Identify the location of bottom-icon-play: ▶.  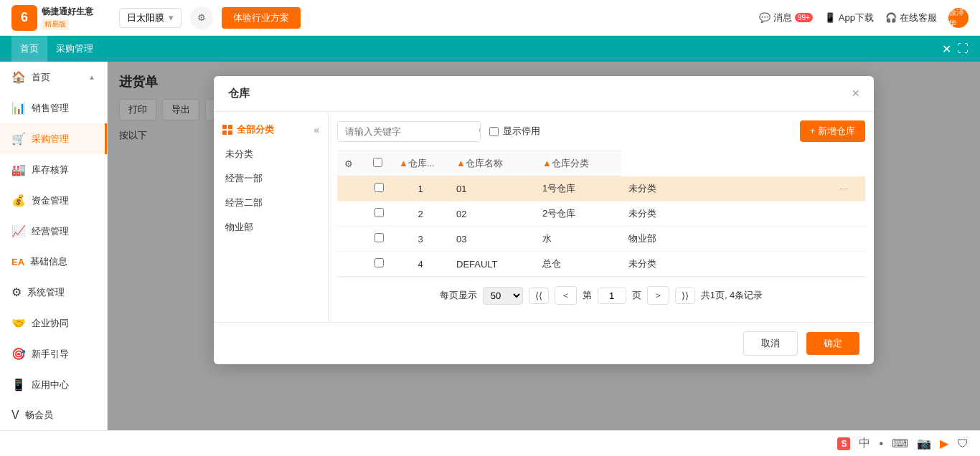
(944, 443).